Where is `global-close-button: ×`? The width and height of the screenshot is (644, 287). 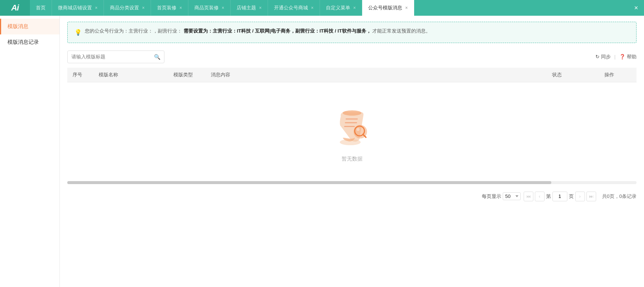 global-close-button: × is located at coordinates (636, 8).